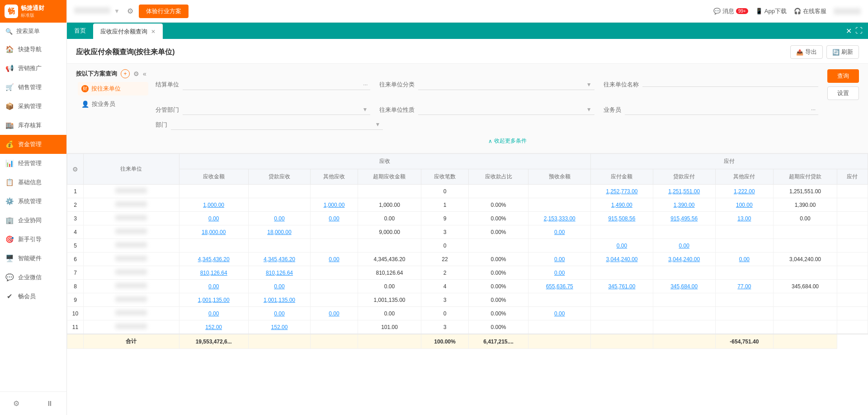 The image size is (868, 415). I want to click on message-btn: 💬 消息 99+, so click(731, 11).